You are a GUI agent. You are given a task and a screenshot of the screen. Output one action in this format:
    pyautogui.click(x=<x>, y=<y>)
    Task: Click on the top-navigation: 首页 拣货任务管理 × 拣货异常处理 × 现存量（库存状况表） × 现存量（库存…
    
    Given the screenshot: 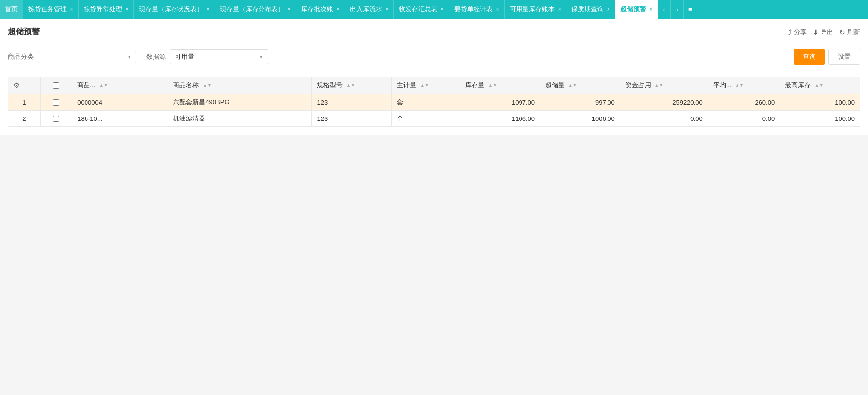 What is the action you would take?
    pyautogui.click(x=434, y=9)
    